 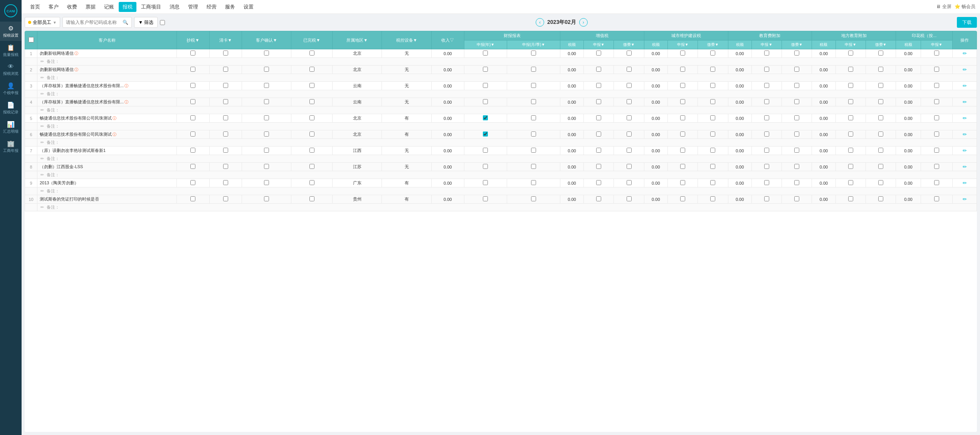 What do you see at coordinates (91, 7) in the screenshot?
I see `nav-invoice: 票据` at bounding box center [91, 7].